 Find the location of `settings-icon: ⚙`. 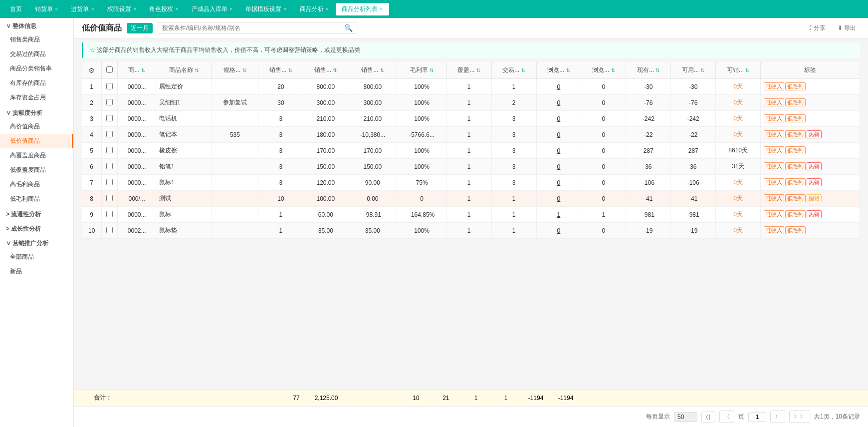

settings-icon: ⚙ is located at coordinates (92, 70).